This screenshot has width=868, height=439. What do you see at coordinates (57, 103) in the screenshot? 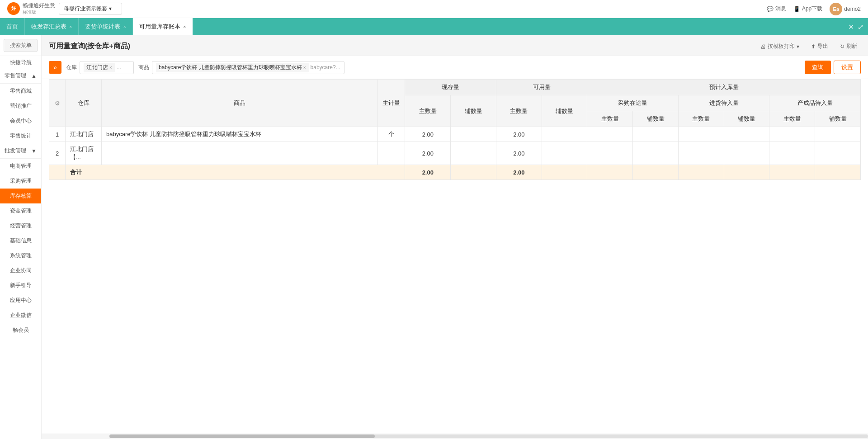
I see `settings-icon: ⚙` at bounding box center [57, 103].